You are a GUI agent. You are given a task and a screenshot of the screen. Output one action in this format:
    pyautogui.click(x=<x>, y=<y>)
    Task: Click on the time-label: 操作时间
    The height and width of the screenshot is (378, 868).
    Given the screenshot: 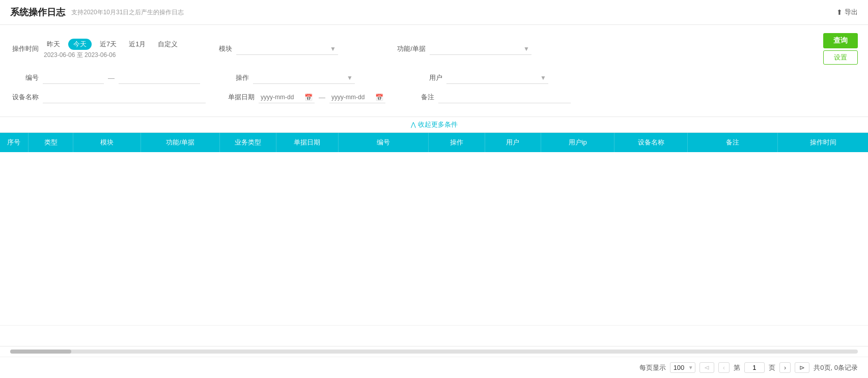 What is the action you would take?
    pyautogui.click(x=26, y=49)
    